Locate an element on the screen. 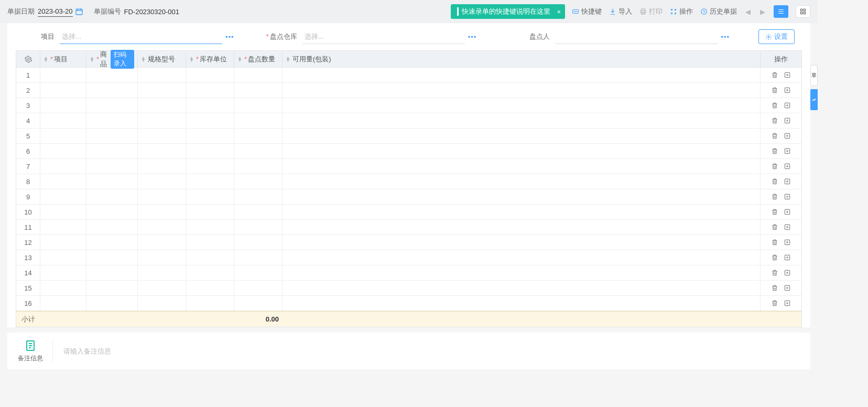 The height and width of the screenshot is (407, 868). view-list-button is located at coordinates (781, 12).